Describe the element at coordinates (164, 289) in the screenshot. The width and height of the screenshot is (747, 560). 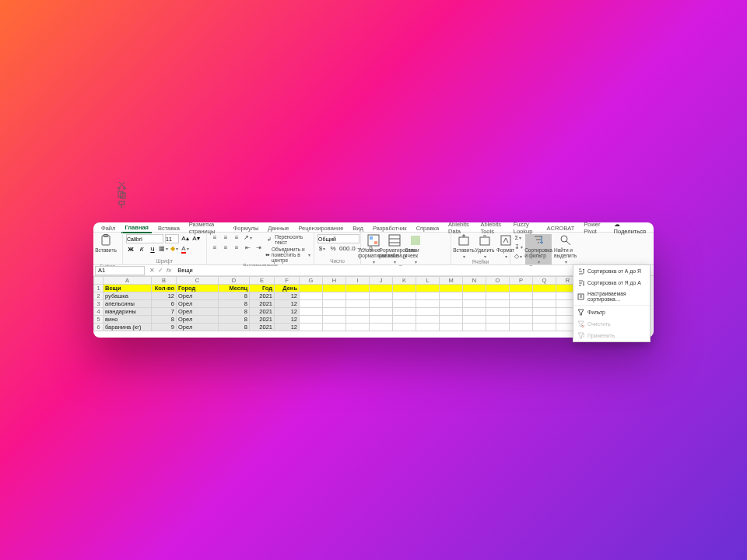
I see `header-cell: Кол-во` at that location.